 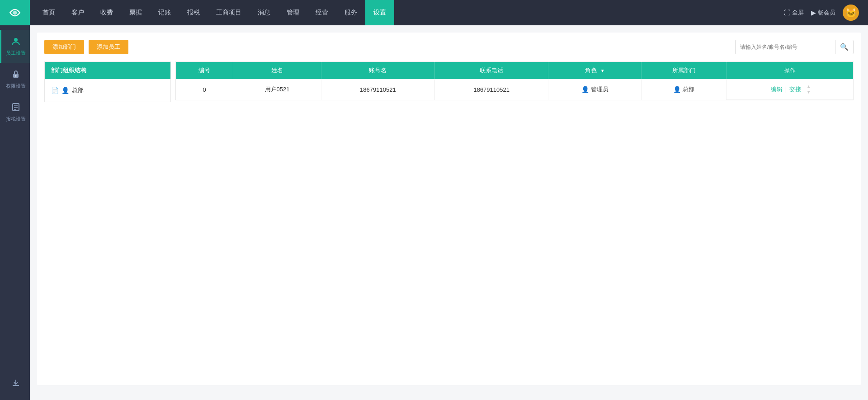 What do you see at coordinates (684, 89) in the screenshot?
I see `cell-dept: 👤 总部` at bounding box center [684, 89].